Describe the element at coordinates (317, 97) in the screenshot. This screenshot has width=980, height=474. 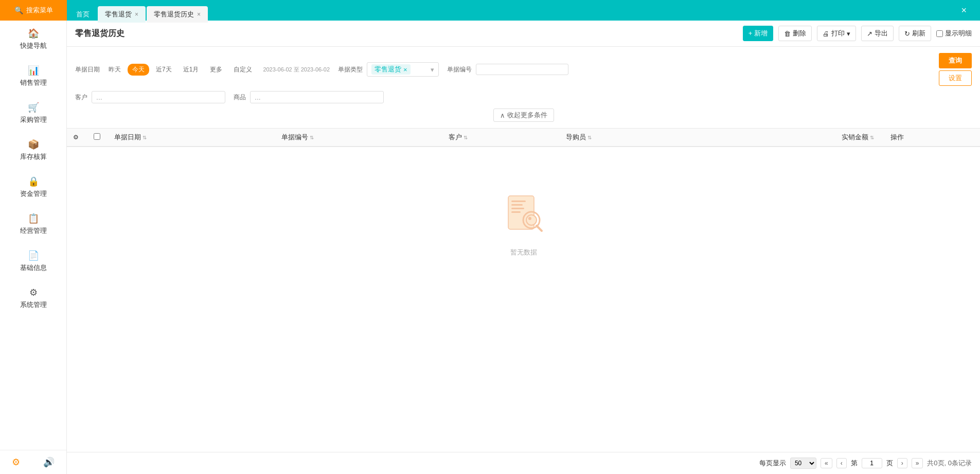
I see `goods-select: ...` at that location.